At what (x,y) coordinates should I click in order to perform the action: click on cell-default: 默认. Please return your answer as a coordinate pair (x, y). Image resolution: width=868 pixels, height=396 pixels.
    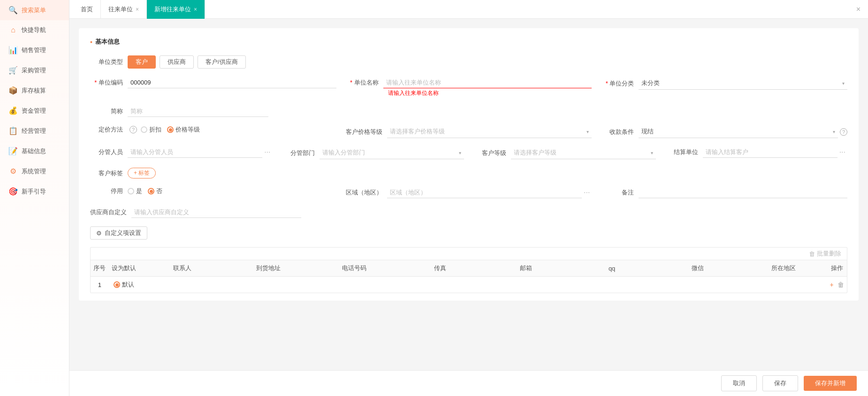
    Looking at the image, I should click on (124, 285).